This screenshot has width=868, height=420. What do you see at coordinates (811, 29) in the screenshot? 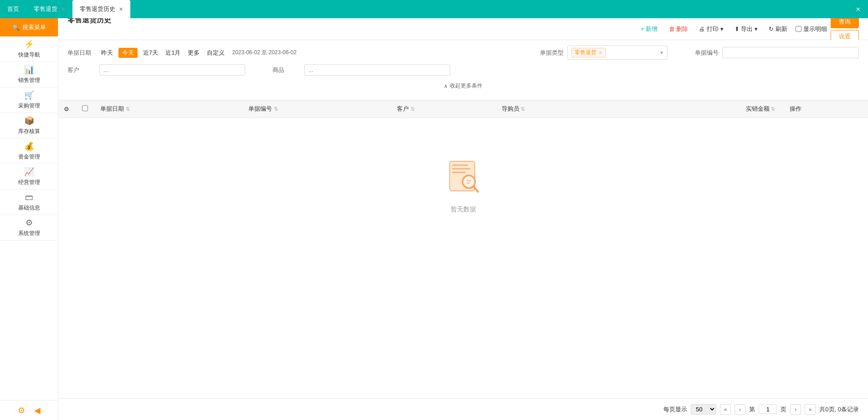
I see `show-detail-checkbox-label: 显示明细` at bounding box center [811, 29].